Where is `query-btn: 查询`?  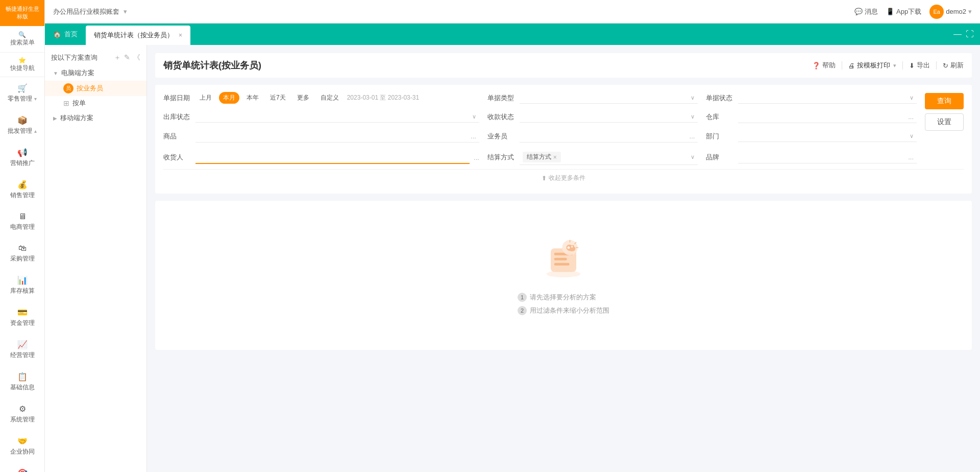 query-btn: 查询 is located at coordinates (944, 101).